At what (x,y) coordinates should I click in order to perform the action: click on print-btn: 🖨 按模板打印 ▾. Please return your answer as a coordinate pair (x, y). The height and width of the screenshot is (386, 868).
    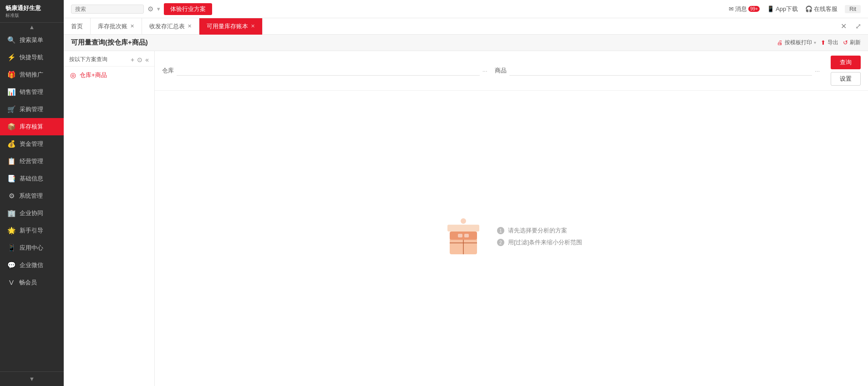
    Looking at the image, I should click on (797, 43).